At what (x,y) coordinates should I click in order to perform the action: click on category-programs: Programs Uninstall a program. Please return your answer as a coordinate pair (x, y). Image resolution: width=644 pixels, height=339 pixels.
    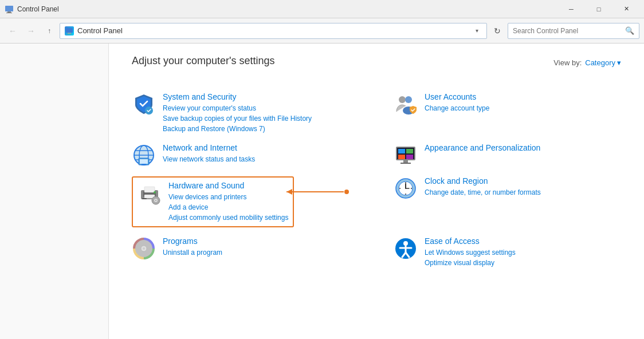
    Looking at the image, I should click on (245, 252).